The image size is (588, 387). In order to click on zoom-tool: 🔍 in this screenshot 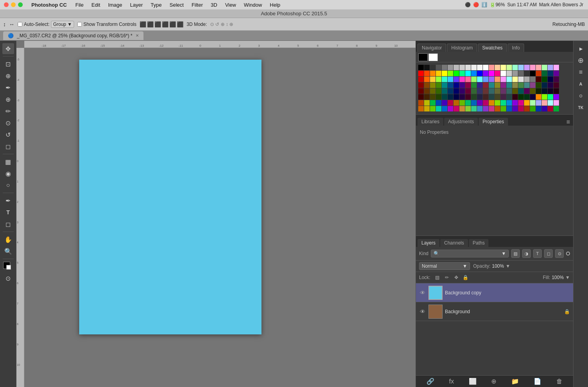, I will do `click(8, 251)`.